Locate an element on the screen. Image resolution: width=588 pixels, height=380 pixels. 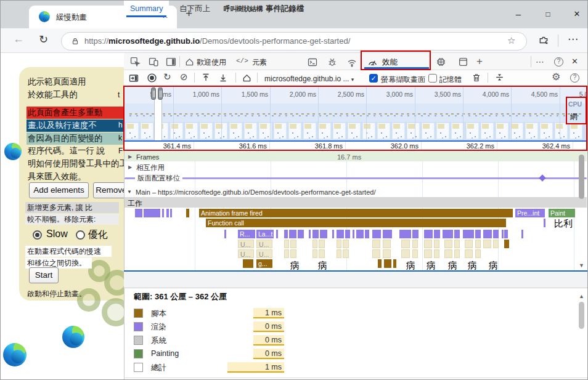
close-button: ✕ is located at coordinates (576, 14).